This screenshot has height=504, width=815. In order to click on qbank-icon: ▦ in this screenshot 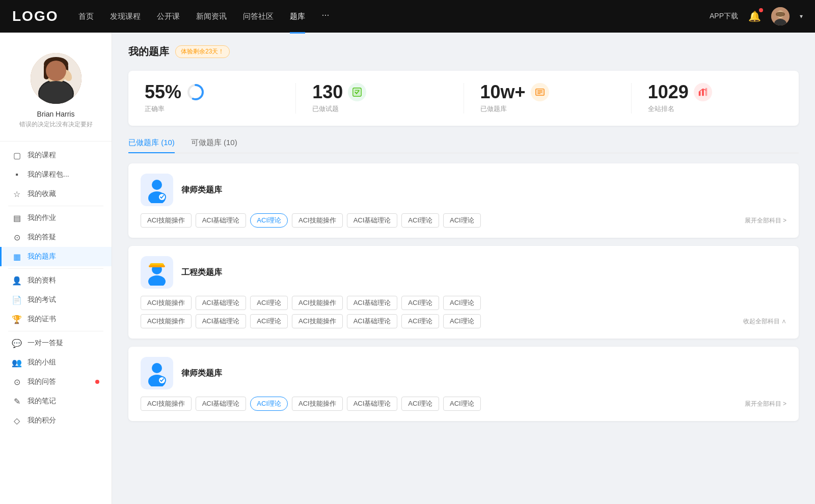, I will do `click(17, 257)`.